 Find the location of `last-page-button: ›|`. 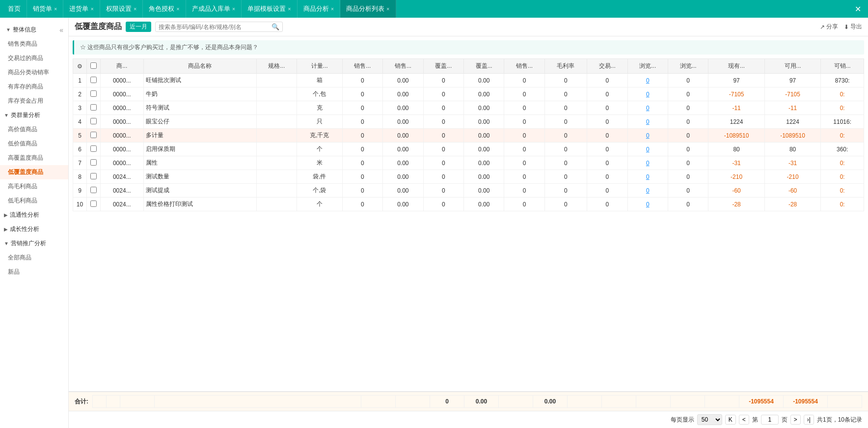

last-page-button: ›| is located at coordinates (809, 420).